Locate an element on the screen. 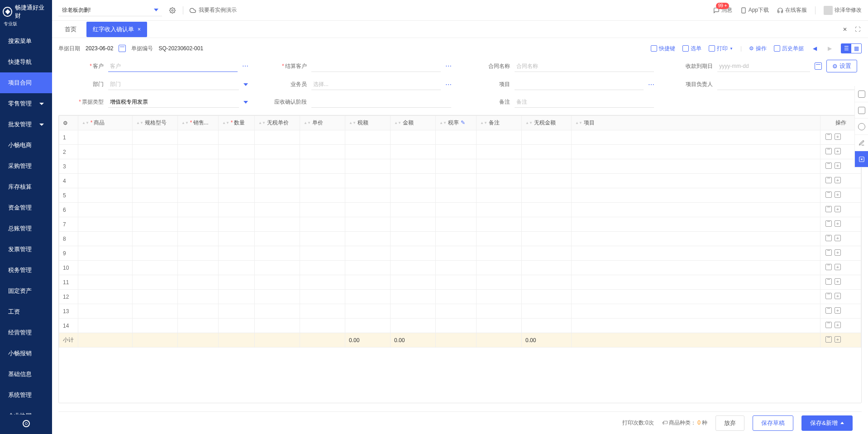  table-row: 9 is located at coordinates (460, 253).